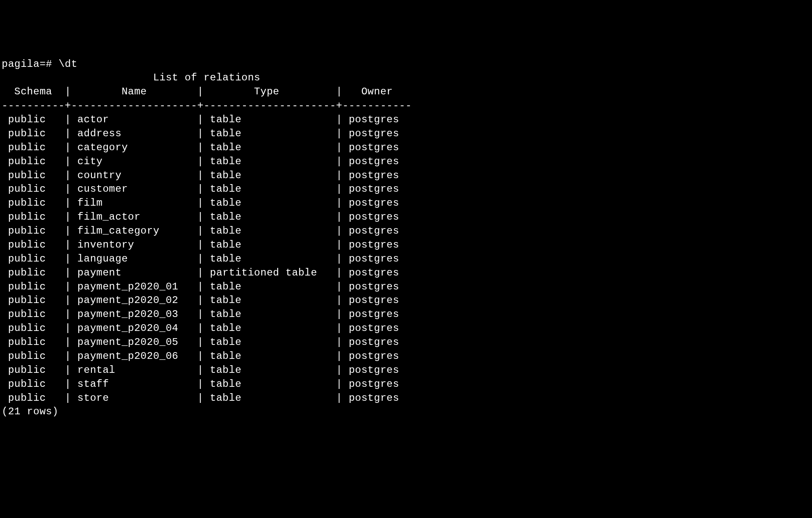 The width and height of the screenshot is (812, 518). Describe the element at coordinates (30, 411) in the screenshot. I see `row-count: (21 rows)` at that location.